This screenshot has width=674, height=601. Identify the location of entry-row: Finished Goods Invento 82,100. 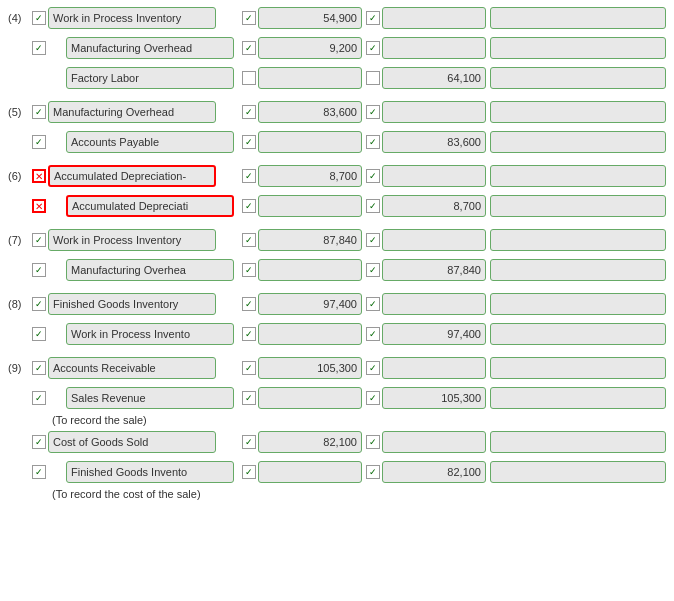
(337, 472).